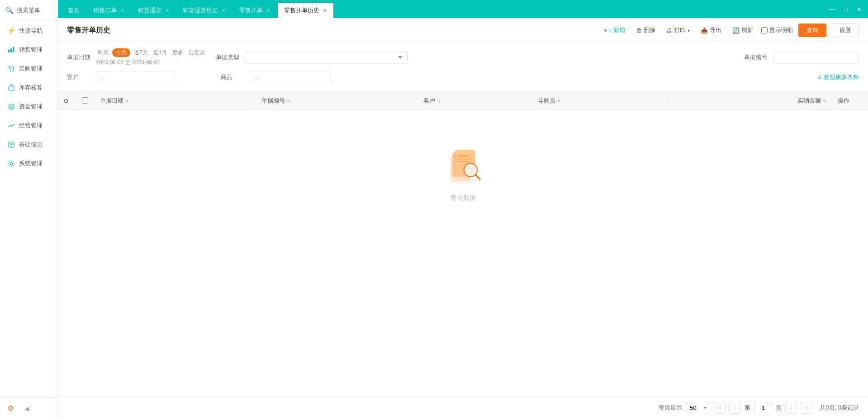 This screenshot has width=868, height=419. What do you see at coordinates (175, 101) in the screenshot?
I see `th-doc-date: 单据日期 ⇅` at bounding box center [175, 101].